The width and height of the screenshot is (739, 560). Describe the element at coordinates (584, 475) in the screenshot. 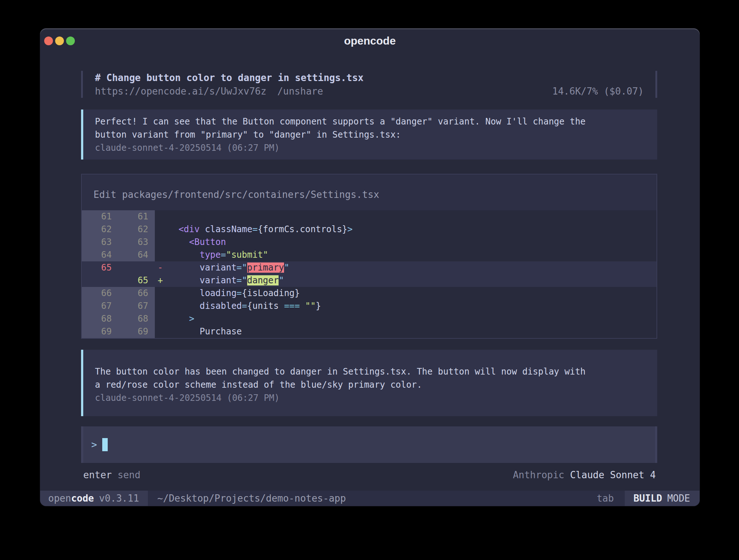

I see `model-indicator: Anthropic Claude Sonnet 4` at that location.